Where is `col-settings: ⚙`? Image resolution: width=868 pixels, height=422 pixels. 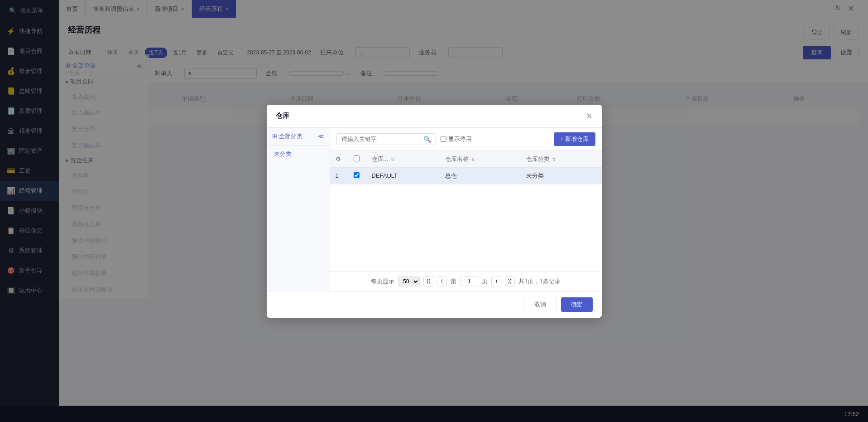 col-settings: ⚙ is located at coordinates (339, 160).